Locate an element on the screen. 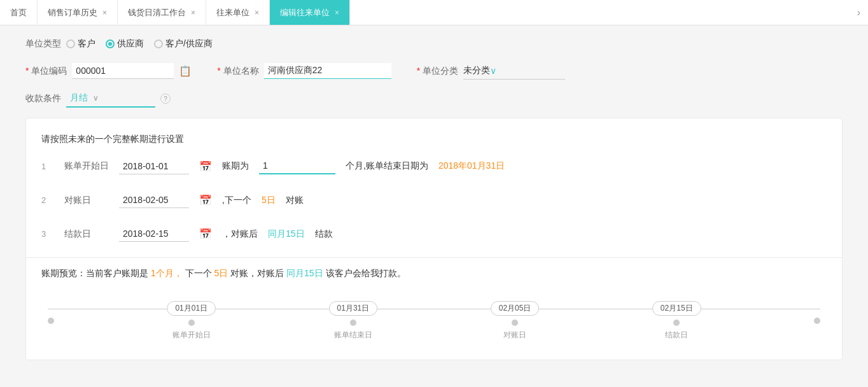  tab-edit-counterparty-label: 编辑往来单位 is located at coordinates (305, 13).